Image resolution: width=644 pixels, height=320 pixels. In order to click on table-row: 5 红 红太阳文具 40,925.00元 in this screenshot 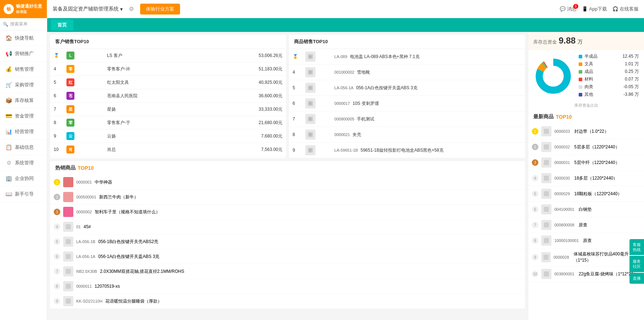, I will do `click(168, 83)`.